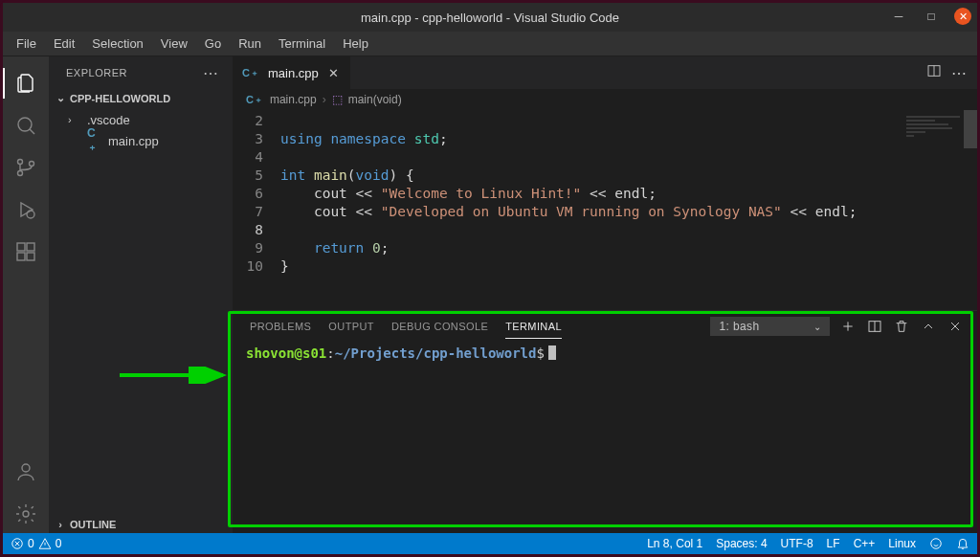 The height and width of the screenshot is (557, 980). What do you see at coordinates (675, 544) in the screenshot?
I see `status-cursor-position: Ln 8, Col 1` at bounding box center [675, 544].